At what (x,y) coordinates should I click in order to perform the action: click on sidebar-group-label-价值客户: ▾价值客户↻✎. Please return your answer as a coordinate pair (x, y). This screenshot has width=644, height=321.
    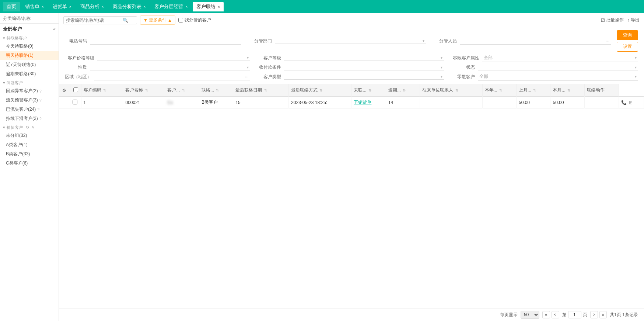
    Looking at the image, I should click on (29, 127).